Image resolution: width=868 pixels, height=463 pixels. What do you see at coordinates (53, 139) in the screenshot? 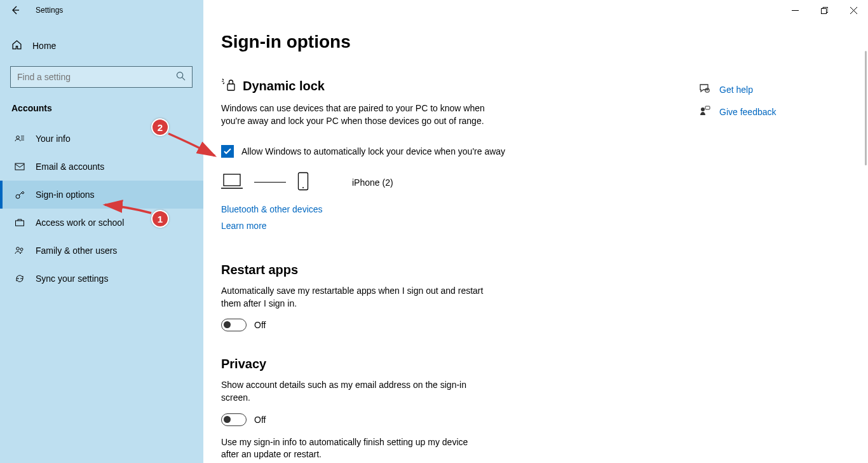
I see `sidebar-item-label: Your info` at bounding box center [53, 139].